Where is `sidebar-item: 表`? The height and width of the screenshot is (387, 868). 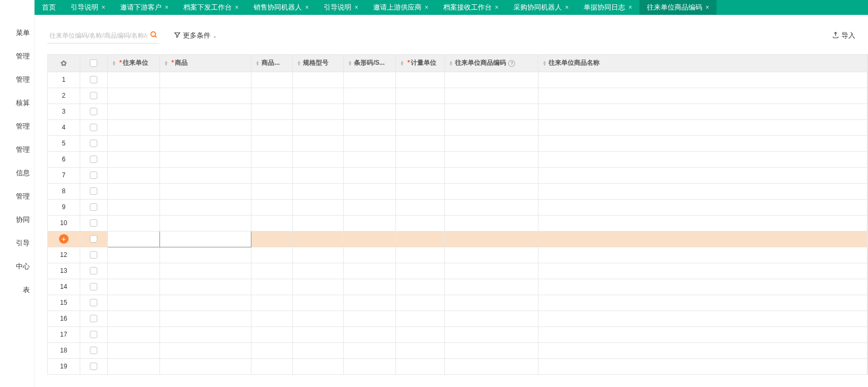
sidebar-item: 表 is located at coordinates (17, 290).